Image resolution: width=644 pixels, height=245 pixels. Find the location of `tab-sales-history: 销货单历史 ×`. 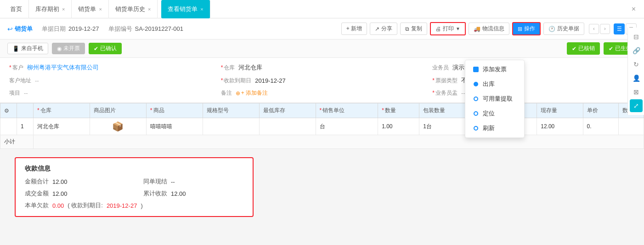

tab-sales-history: 销货单历史 × is located at coordinates (133, 9).